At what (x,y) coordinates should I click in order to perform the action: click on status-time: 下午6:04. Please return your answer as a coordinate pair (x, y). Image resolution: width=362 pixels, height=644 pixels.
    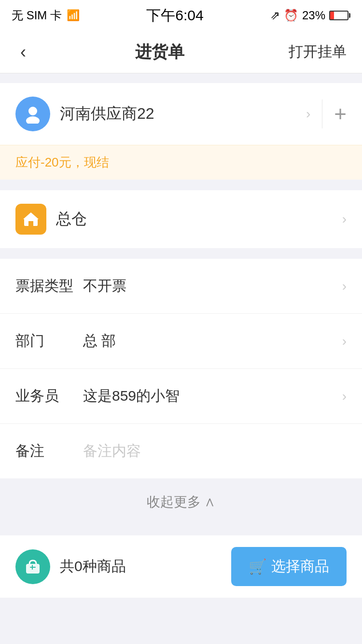
    Looking at the image, I should click on (175, 15).